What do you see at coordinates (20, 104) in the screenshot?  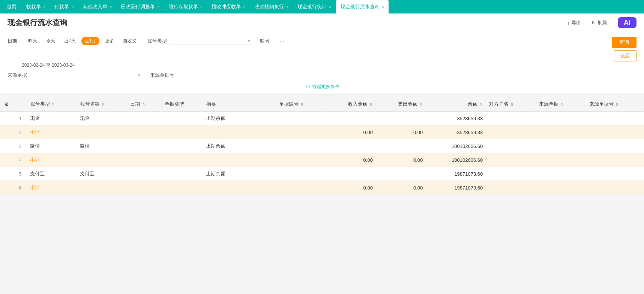 I see `column-idx` at bounding box center [20, 104].